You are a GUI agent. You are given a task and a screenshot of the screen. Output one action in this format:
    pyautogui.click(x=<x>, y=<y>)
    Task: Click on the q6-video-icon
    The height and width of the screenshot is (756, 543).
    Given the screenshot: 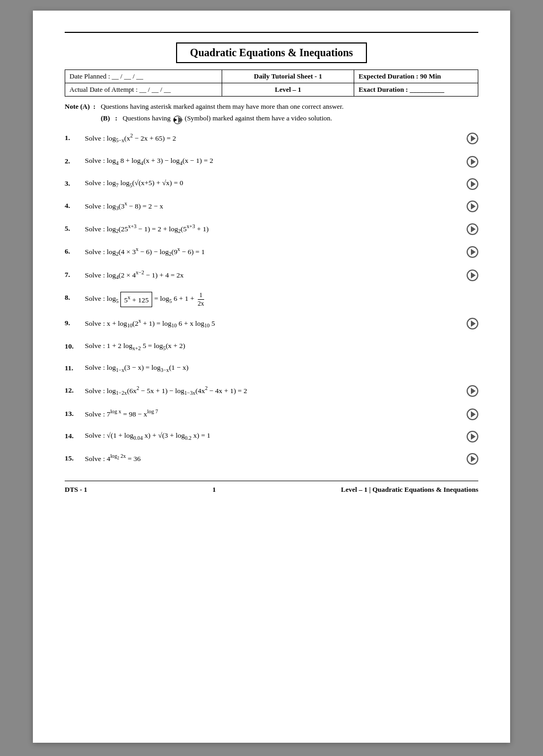 What is the action you would take?
    pyautogui.click(x=469, y=251)
    